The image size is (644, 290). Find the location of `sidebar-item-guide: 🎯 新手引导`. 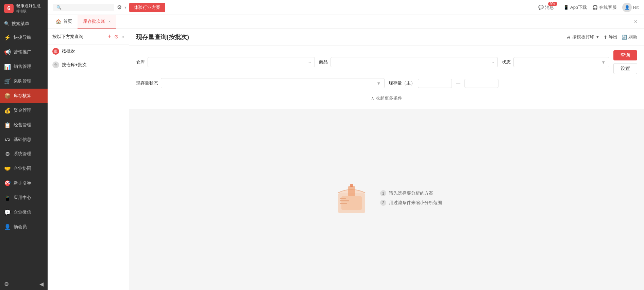

sidebar-item-guide: 🎯 新手引导 is located at coordinates (24, 183).